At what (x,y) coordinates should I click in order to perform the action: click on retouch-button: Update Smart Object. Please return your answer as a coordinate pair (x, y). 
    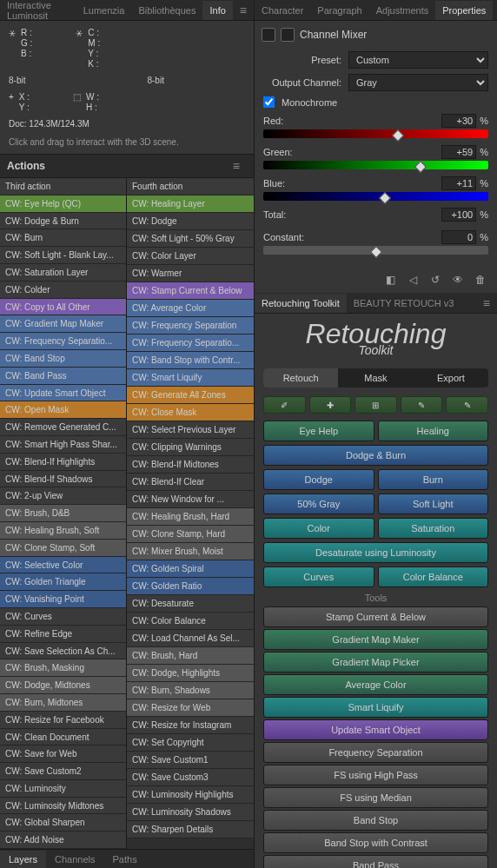
    Looking at the image, I should click on (375, 730).